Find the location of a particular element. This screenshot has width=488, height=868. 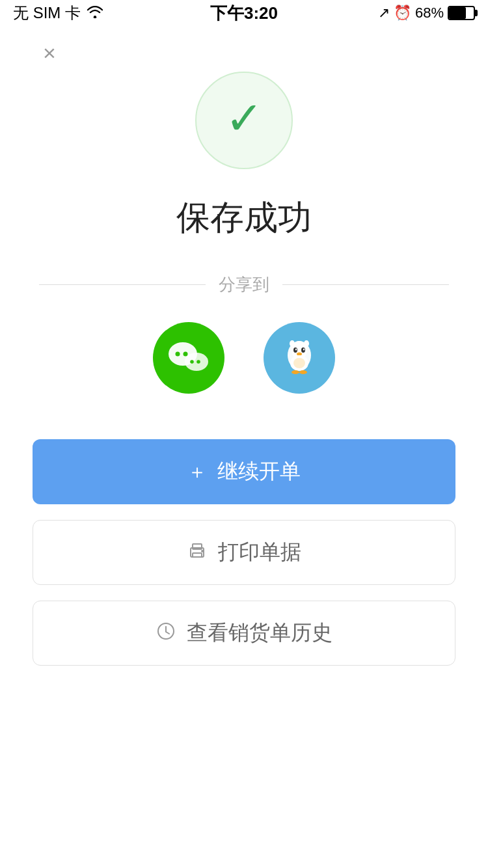

success-circle: ✓ is located at coordinates (244, 120).